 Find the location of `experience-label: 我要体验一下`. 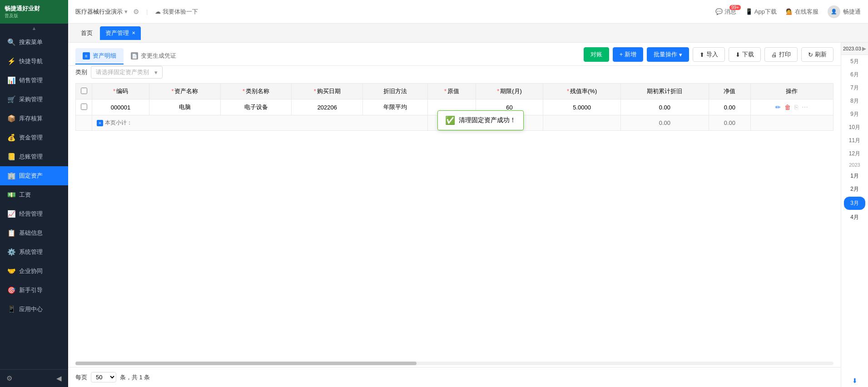

experience-label: 我要体验一下 is located at coordinates (180, 12).